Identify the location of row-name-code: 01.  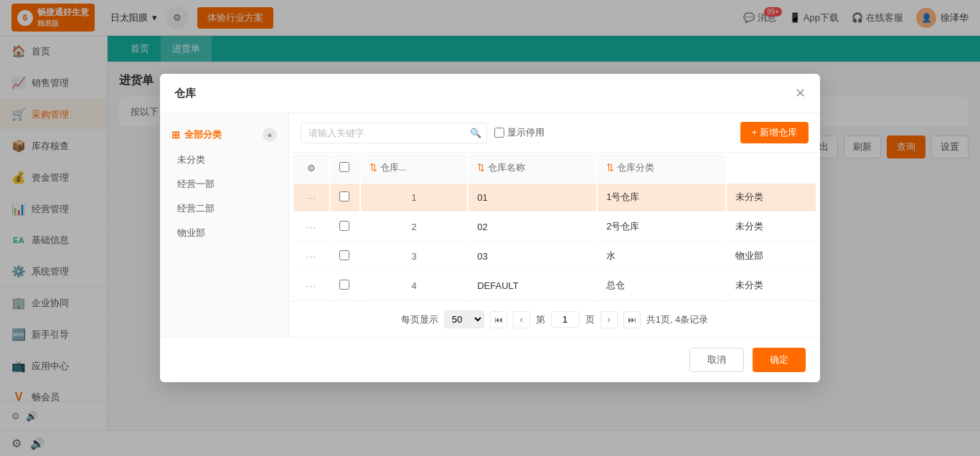
(532, 198).